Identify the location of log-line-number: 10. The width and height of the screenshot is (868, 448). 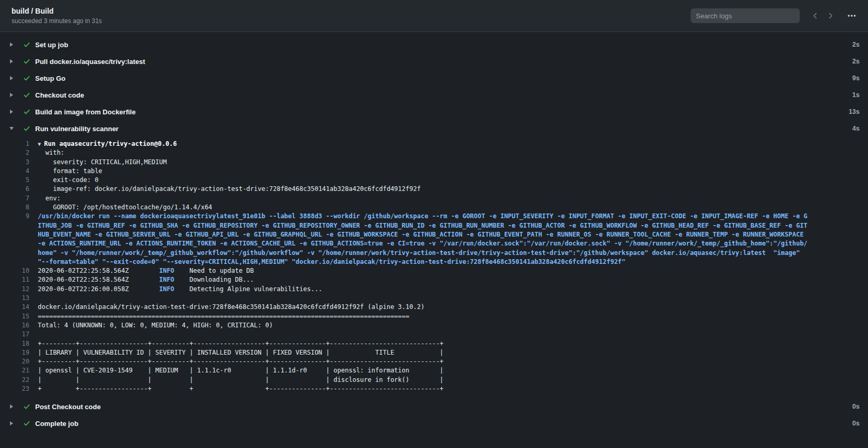
(19, 271).